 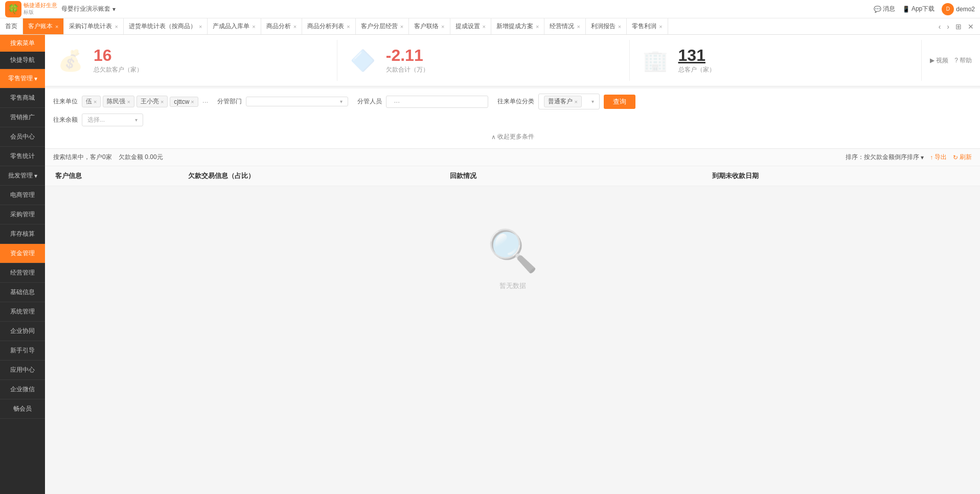 I want to click on message-link: 💬 消息, so click(x=884, y=9).